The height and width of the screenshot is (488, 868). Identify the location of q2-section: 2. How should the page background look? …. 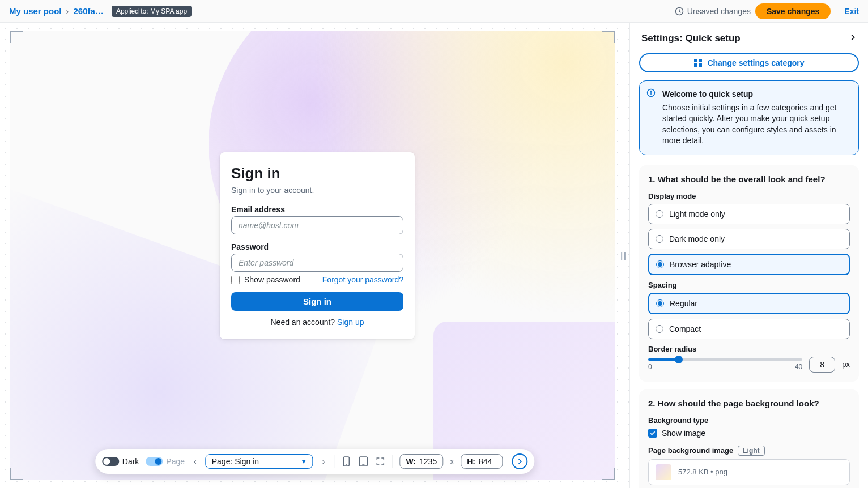
(749, 439).